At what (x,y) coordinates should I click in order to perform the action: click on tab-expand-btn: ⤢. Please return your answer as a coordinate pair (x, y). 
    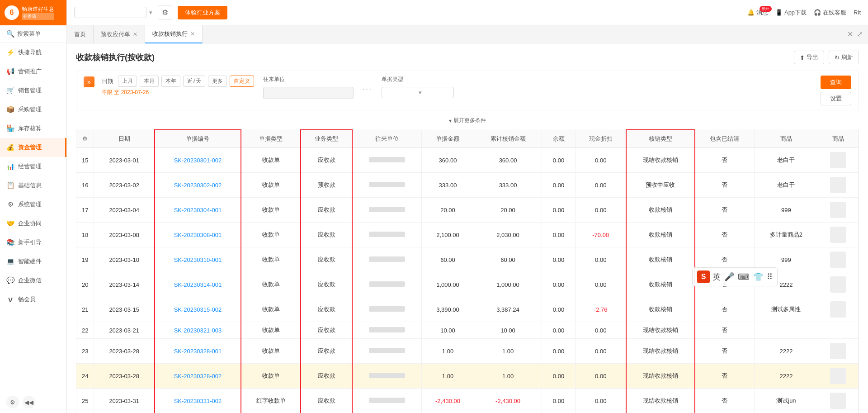
    Looking at the image, I should click on (860, 34).